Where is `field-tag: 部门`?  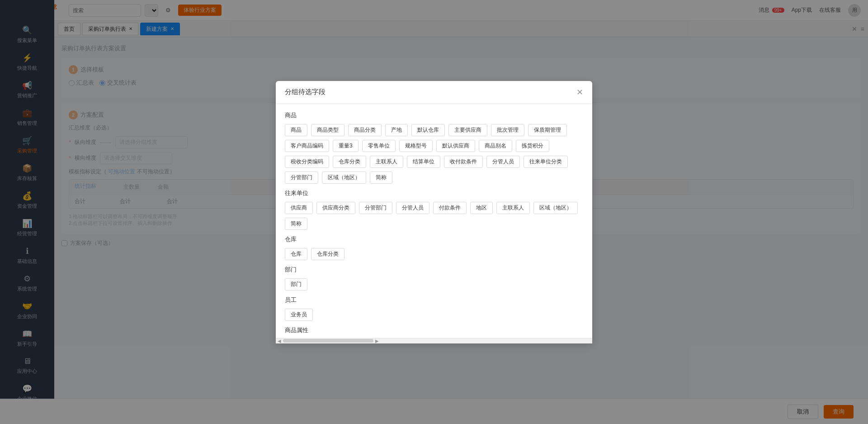 field-tag: 部门 is located at coordinates (296, 284).